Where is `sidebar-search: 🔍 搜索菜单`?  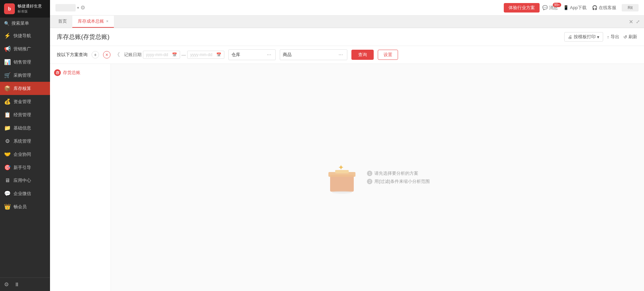
sidebar-search: 🔍 搜索菜单 is located at coordinates (25, 23).